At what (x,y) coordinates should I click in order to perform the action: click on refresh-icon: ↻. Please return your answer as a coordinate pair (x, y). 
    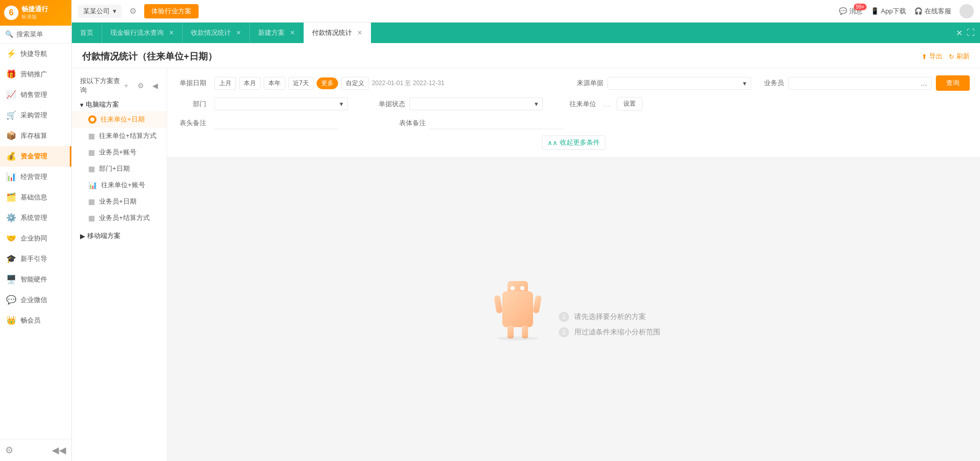
    Looking at the image, I should click on (951, 56).